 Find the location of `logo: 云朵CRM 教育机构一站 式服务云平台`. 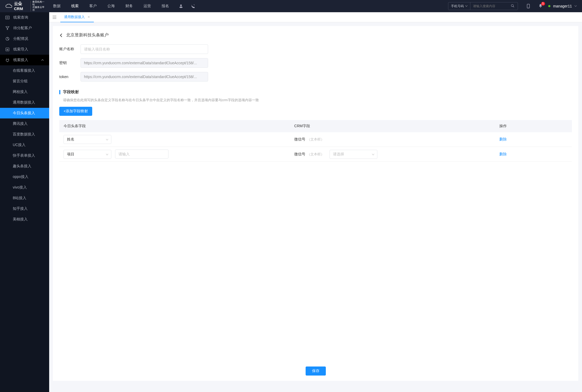

logo: 云朵CRM 教育机构一站 式服务云平台 is located at coordinates (25, 6).